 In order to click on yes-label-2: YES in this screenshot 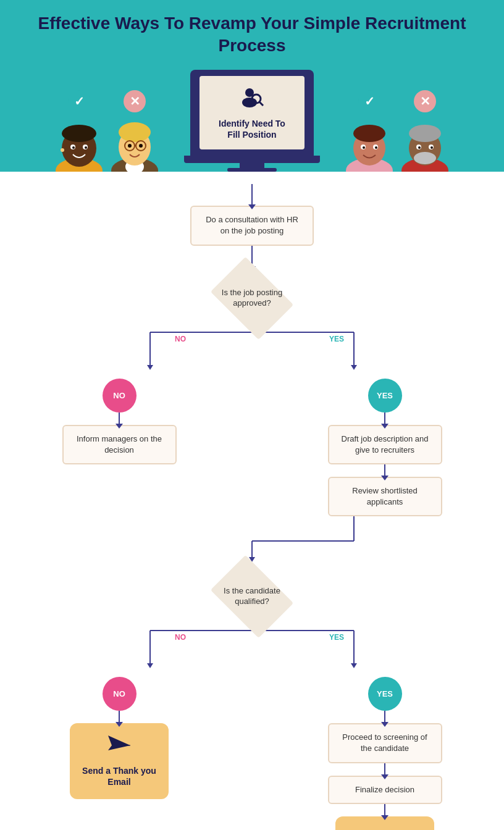, I will do `click(385, 694)`.